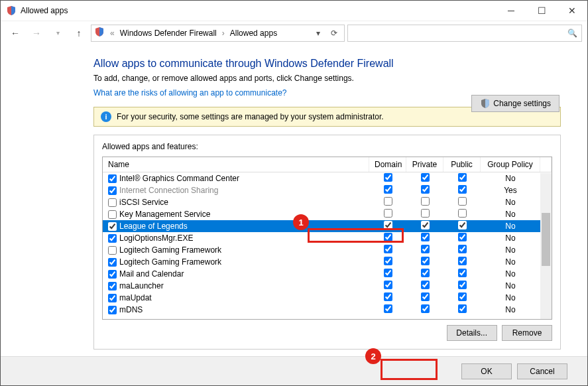 This screenshot has height=386, width=588. What do you see at coordinates (131, 310) in the screenshot?
I see `app-name: mDNS` at bounding box center [131, 310].